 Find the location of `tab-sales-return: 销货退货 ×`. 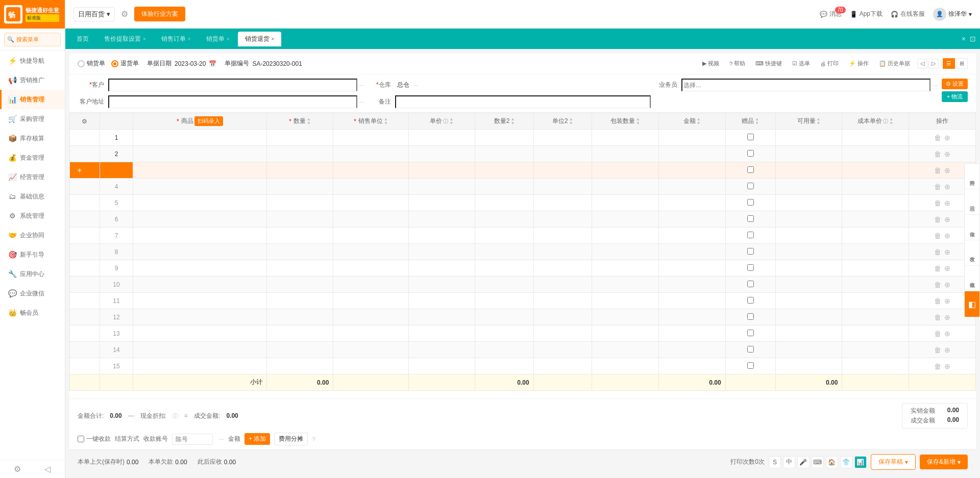

tab-sales-return: 销货退货 × is located at coordinates (260, 39).